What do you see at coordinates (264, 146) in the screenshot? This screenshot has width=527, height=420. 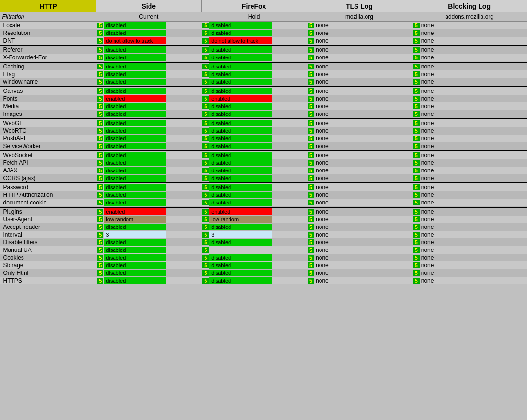 I see `table-row: ServiceWorker5disabled5disabled5none5non…` at bounding box center [264, 146].